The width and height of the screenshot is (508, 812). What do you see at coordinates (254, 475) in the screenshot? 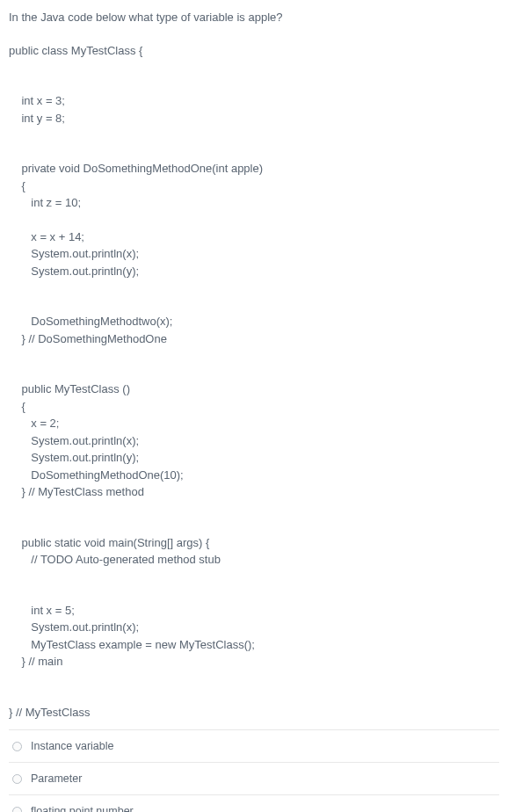
I see `code-line: DoSomethingMethodOne(10);` at bounding box center [254, 475].